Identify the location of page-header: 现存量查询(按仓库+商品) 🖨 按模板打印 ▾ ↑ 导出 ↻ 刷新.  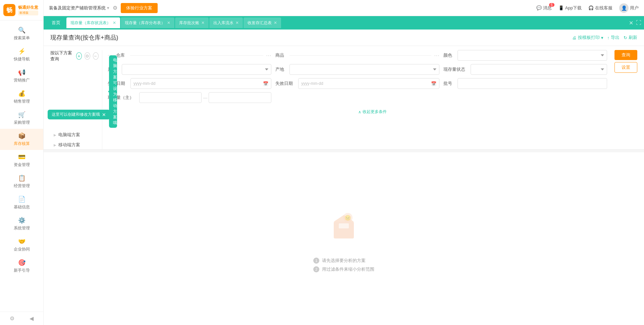
(344, 38).